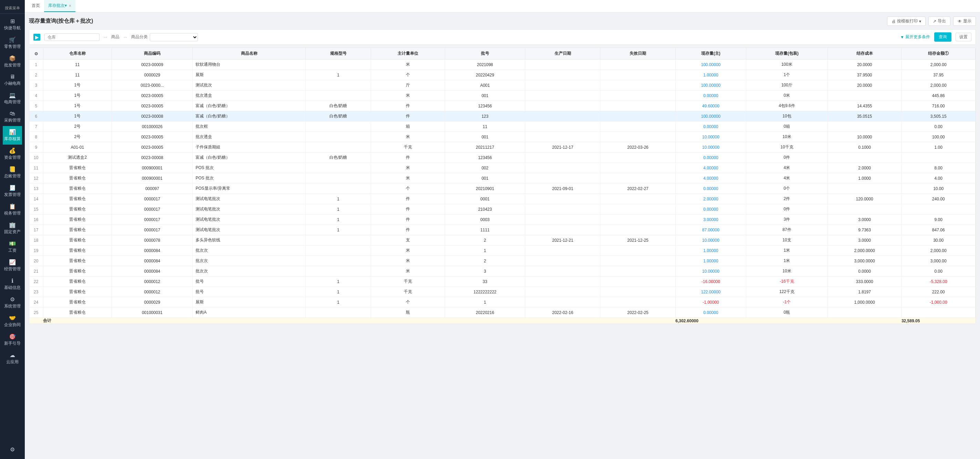  What do you see at coordinates (12, 117) in the screenshot?
I see `sidebar-item-采购管理: 🛍采购管理` at bounding box center [12, 117].